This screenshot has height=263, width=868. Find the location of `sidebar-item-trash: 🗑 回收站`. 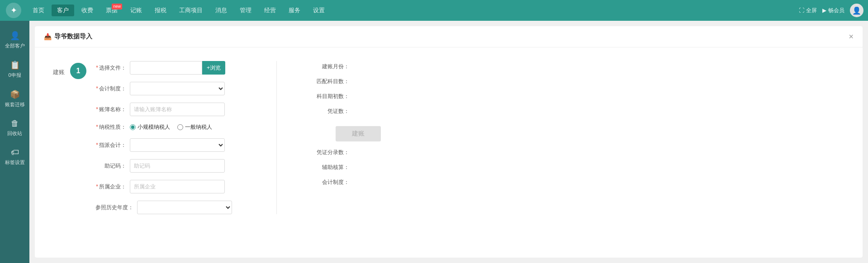

sidebar-item-trash: 🗑 回收站 is located at coordinates (14, 128).